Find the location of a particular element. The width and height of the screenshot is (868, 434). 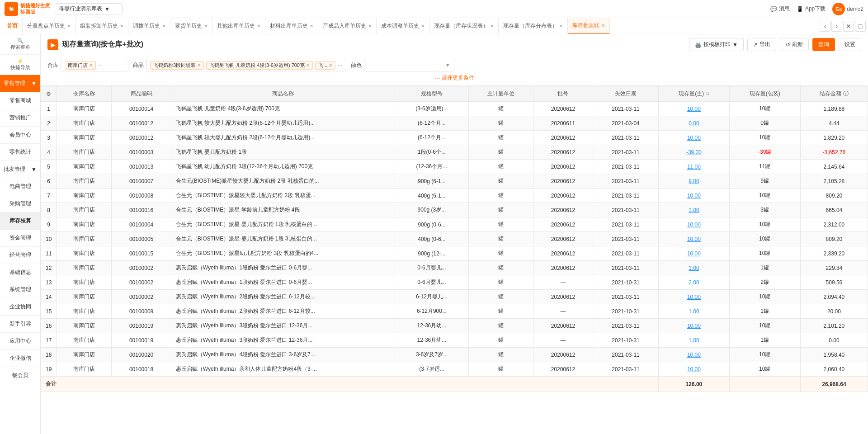

col-settings: ⚙ is located at coordinates (49, 94).